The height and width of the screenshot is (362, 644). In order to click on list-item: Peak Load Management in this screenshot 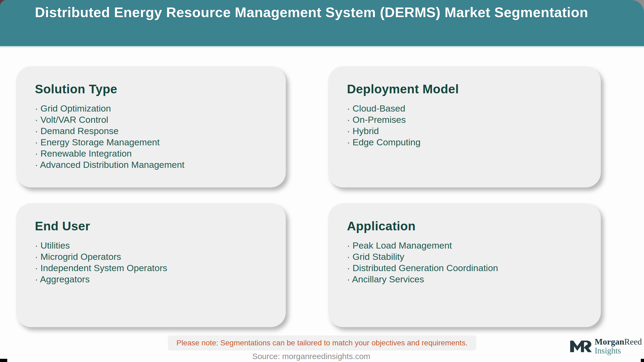, I will do `click(464, 245)`.